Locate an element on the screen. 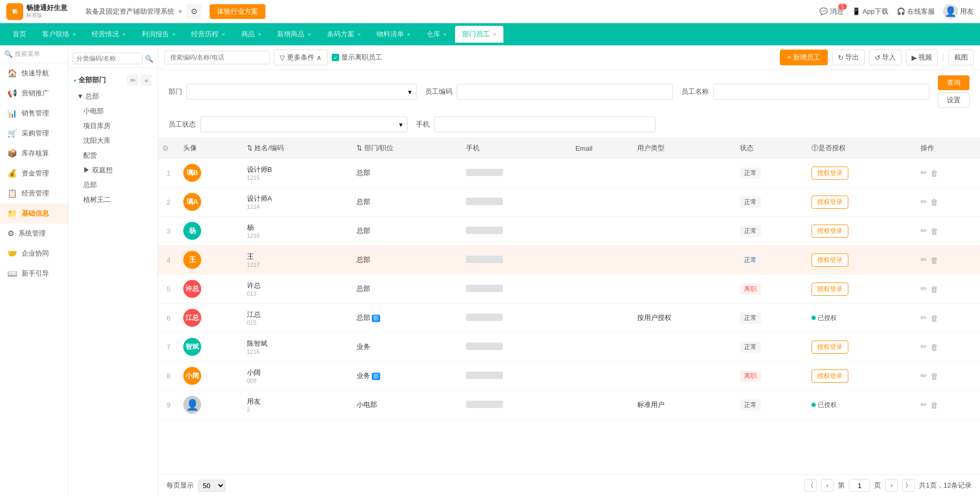 Image resolution: width=980 pixels, height=496 pixels. sidebar-item-库存核算: 📦库存核算 is located at coordinates (34, 153).